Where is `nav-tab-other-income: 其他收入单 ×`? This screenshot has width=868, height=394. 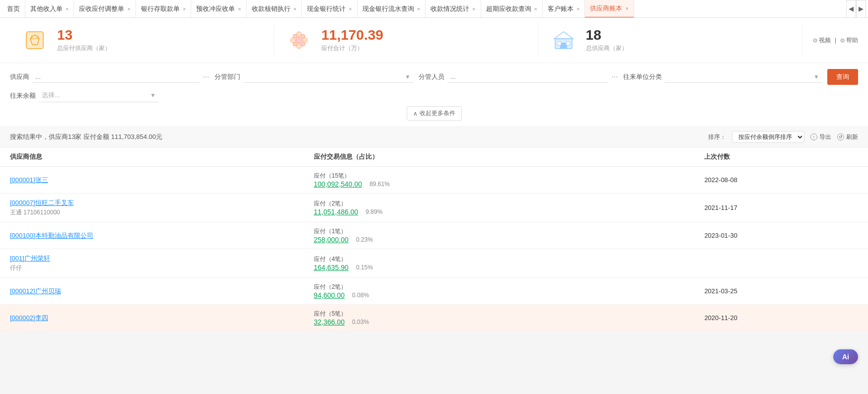 nav-tab-other-income: 其他收入单 × is located at coordinates (50, 9).